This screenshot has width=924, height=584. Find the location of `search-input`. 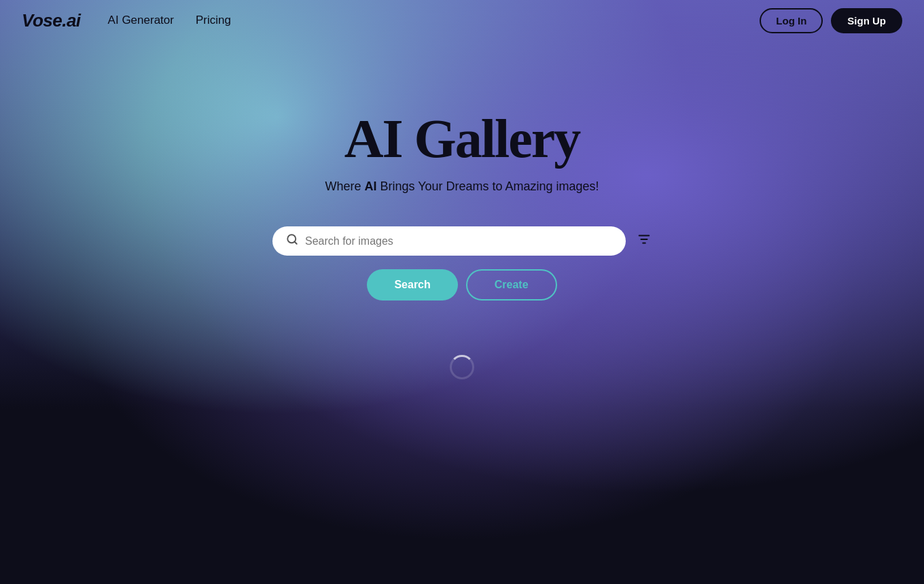

search-input is located at coordinates (459, 241).